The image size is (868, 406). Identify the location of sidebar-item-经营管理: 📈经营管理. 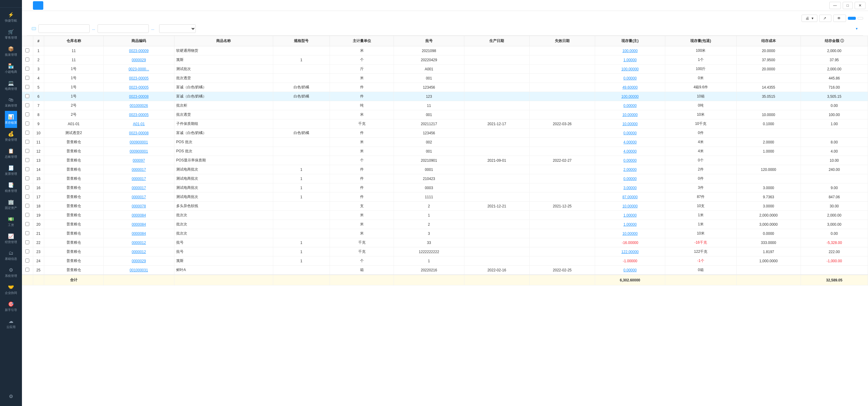
(11, 239).